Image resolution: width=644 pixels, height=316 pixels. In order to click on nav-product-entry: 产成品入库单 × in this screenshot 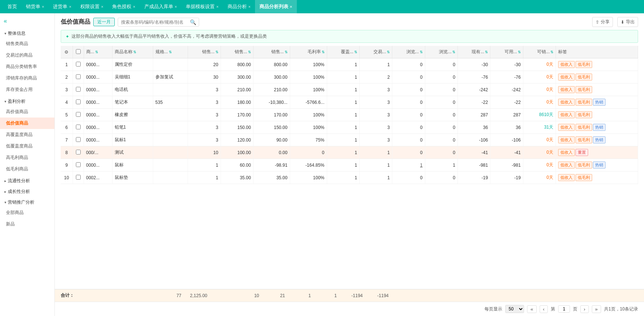, I will do `click(161, 7)`.